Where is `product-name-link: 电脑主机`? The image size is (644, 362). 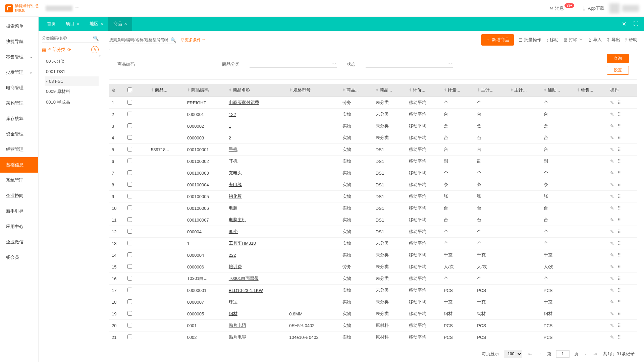
product-name-link: 电脑主机 is located at coordinates (256, 220).